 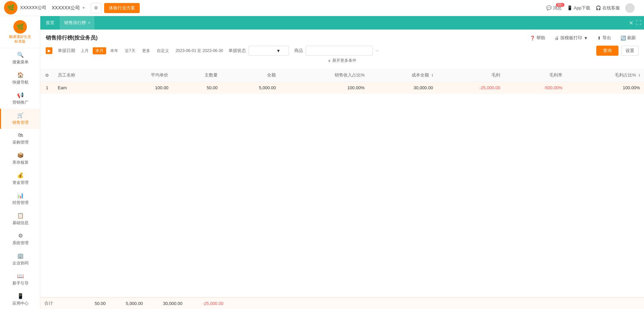 I want to click on date-opt-this-year: 本年, so click(x=114, y=51).